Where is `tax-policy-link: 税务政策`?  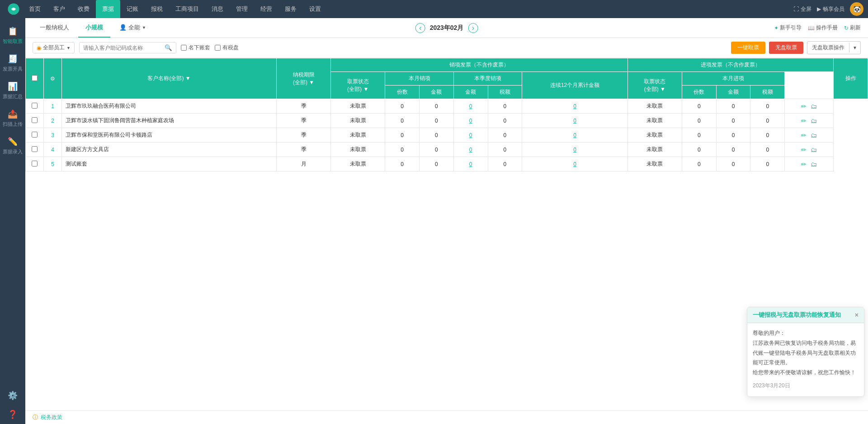
tax-policy-link: 税务政策 is located at coordinates (52, 417).